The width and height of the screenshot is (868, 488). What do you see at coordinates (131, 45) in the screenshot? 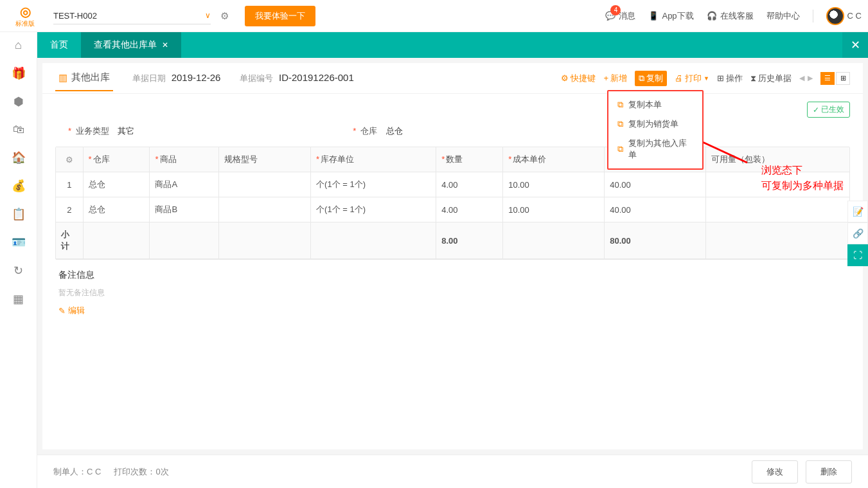
I see `tab-current: 查看其他出库单 ✕` at bounding box center [131, 45].